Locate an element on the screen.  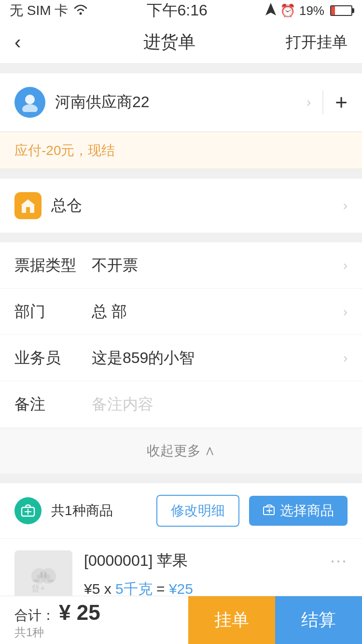
remarks-row: 备注 备注内容 is located at coordinates (181, 405).